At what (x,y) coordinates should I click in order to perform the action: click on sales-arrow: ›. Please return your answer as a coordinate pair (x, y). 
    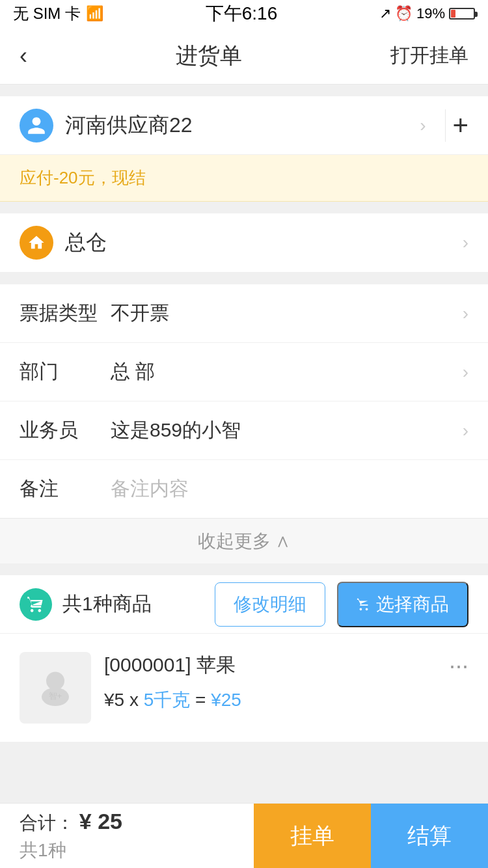
    Looking at the image, I should click on (466, 431).